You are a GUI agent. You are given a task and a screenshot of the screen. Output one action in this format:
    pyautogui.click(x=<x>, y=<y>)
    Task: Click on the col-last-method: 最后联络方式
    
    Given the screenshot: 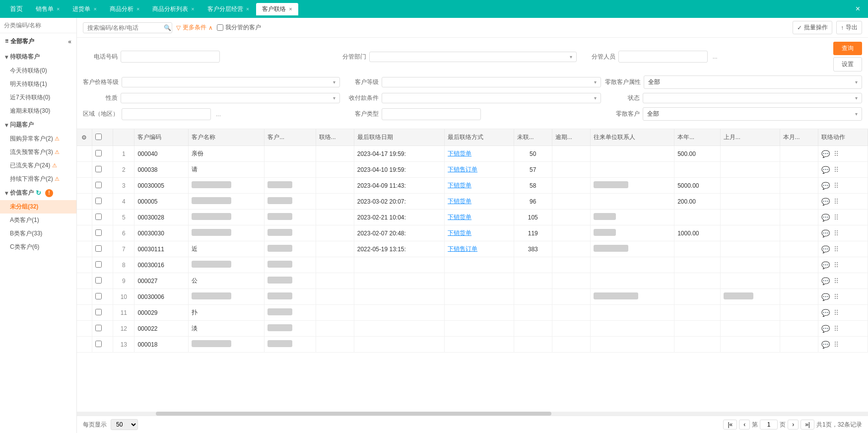 What is the action you would take?
    pyautogui.click(x=479, y=138)
    